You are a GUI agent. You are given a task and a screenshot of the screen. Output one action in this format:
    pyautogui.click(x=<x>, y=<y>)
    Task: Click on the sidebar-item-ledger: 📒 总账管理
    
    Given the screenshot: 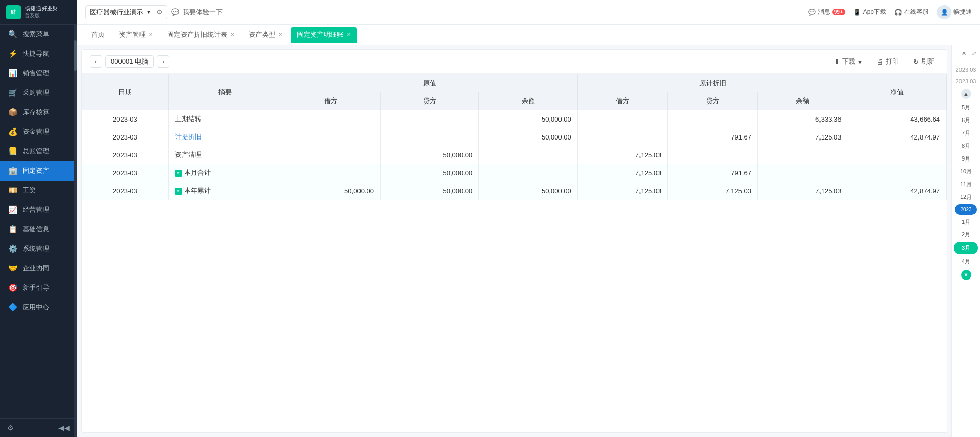 What is the action you would take?
    pyautogui.click(x=38, y=151)
    